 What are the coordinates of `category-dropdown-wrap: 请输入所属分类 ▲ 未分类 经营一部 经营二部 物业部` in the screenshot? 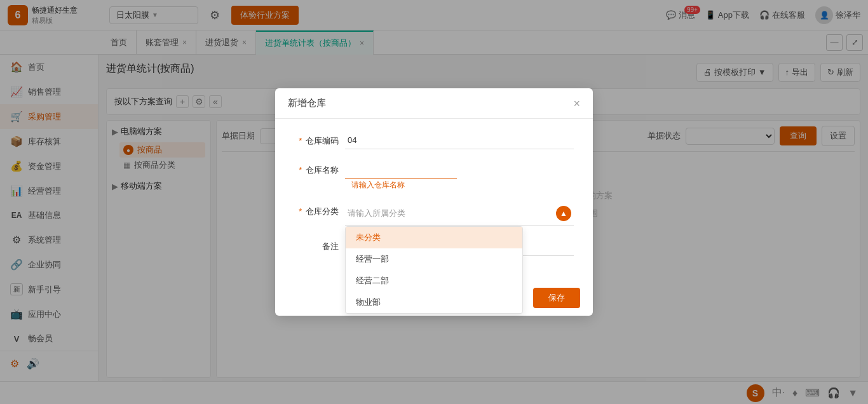 It's located at (459, 213).